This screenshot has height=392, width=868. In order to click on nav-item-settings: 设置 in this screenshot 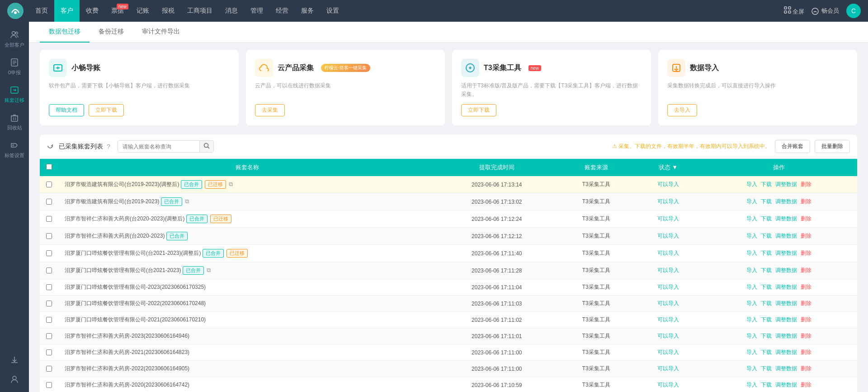, I will do `click(333, 11)`.